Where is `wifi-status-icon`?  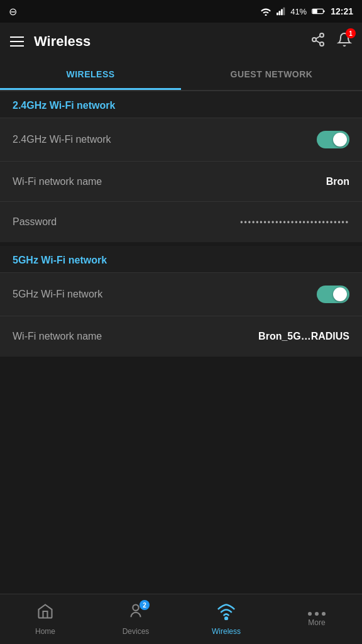 wifi-status-icon is located at coordinates (266, 11).